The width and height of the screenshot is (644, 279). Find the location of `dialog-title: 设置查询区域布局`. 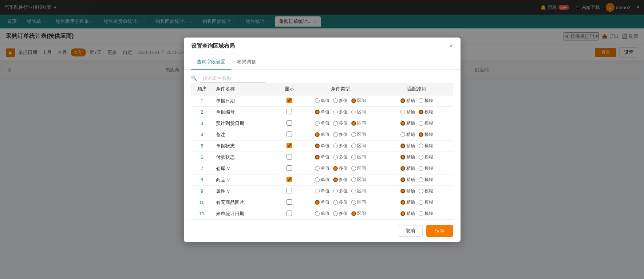

dialog-title: 设置查询区域布局 is located at coordinates (213, 46).